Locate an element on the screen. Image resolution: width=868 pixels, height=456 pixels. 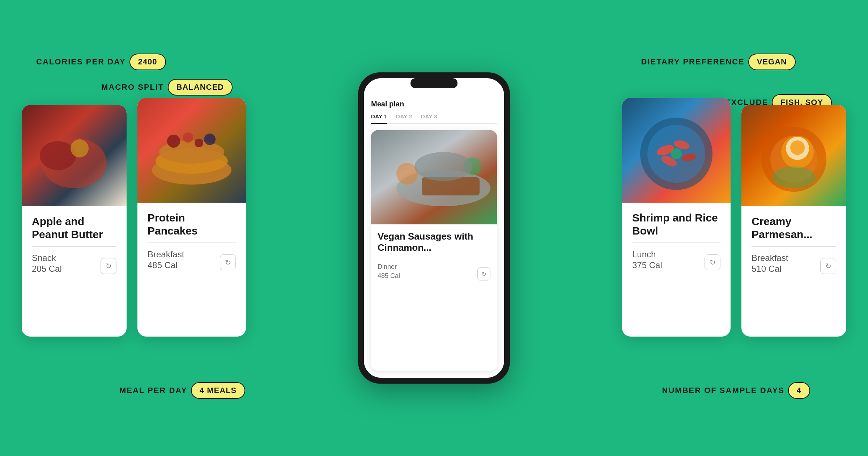
apple-card-info: Snack 205 Cal is located at coordinates (47, 263).